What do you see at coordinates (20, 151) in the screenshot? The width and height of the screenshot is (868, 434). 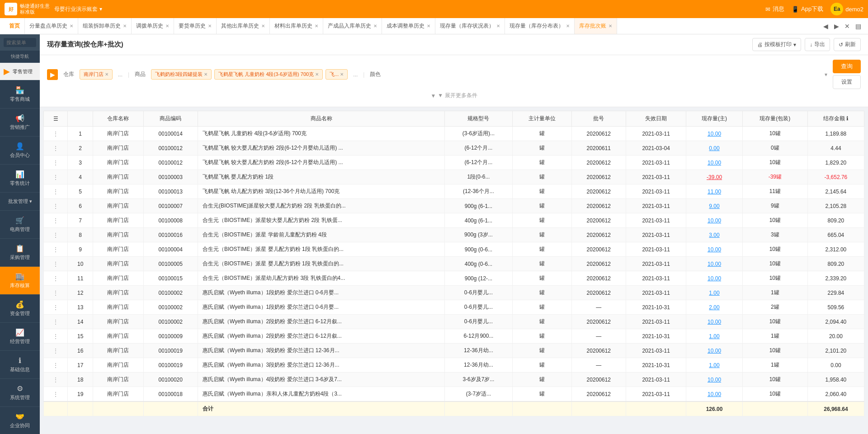 I see `sidebar-item-member: 👤 会员中心` at bounding box center [20, 151].